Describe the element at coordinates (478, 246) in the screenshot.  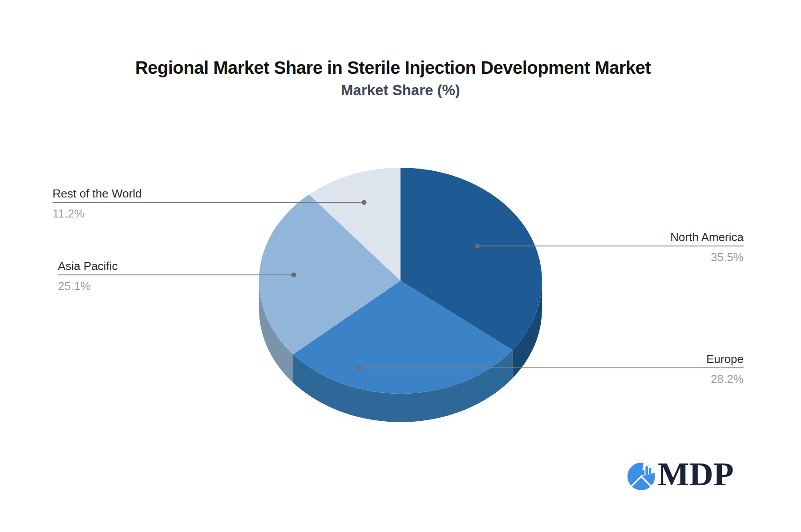
I see `leader-dot-north-america` at that location.